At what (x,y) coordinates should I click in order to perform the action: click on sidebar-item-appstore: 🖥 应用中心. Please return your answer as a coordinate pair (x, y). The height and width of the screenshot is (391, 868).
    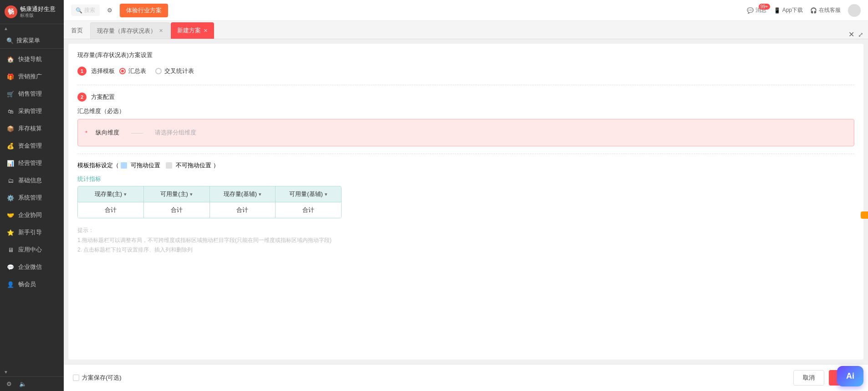
    Looking at the image, I should click on (32, 250).